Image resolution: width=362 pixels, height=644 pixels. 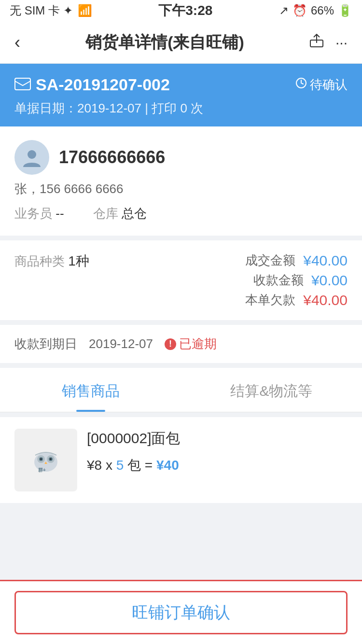 I want to click on overdue-text: 已逾期, so click(x=198, y=344).